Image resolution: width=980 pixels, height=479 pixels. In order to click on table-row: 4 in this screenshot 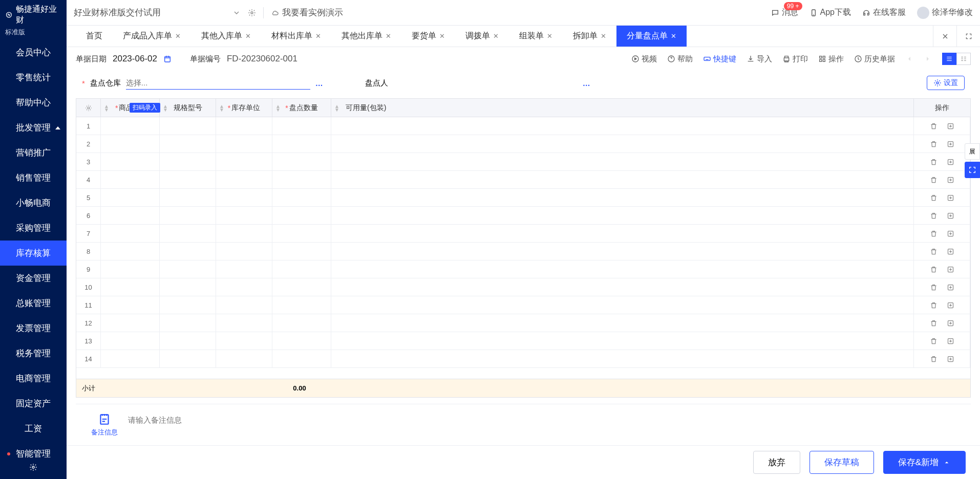, I will do `click(523, 180)`.